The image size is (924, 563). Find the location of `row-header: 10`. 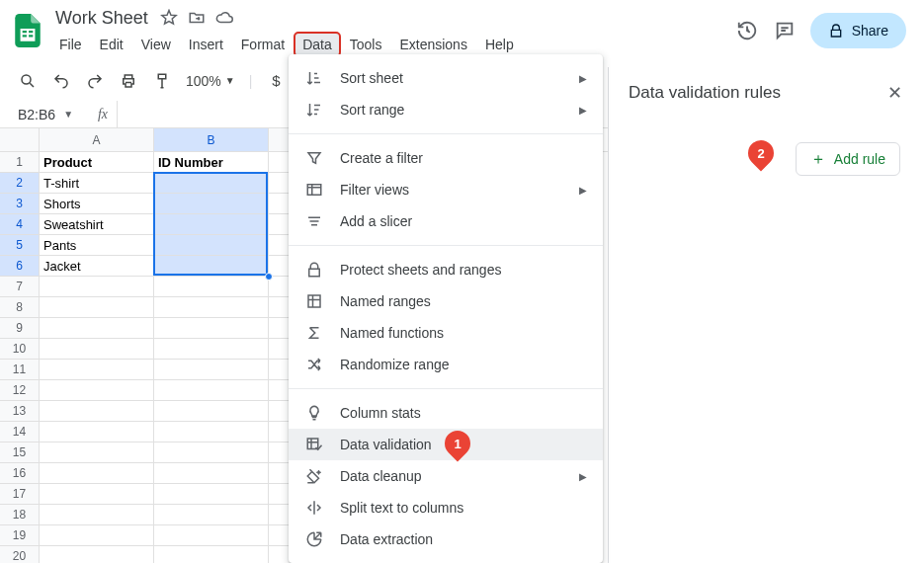

row-header: 10 is located at coordinates (20, 350).